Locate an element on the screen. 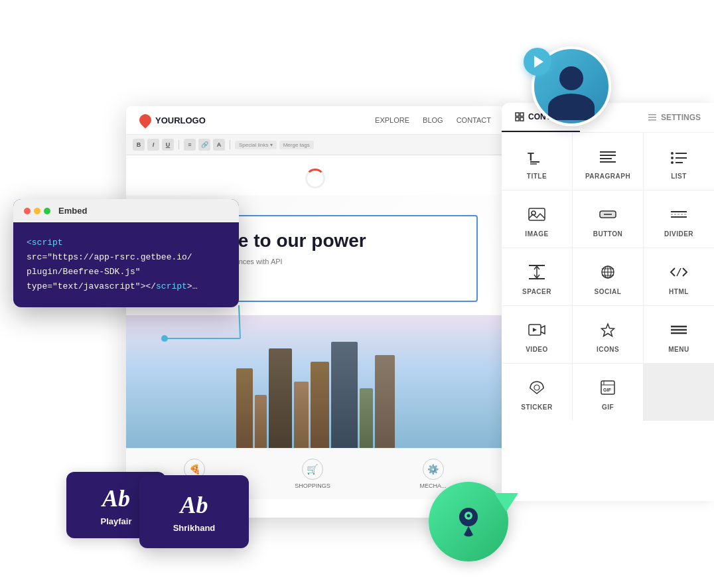  content-grid: T TITLE PARAGRAPH is located at coordinates (608, 277).